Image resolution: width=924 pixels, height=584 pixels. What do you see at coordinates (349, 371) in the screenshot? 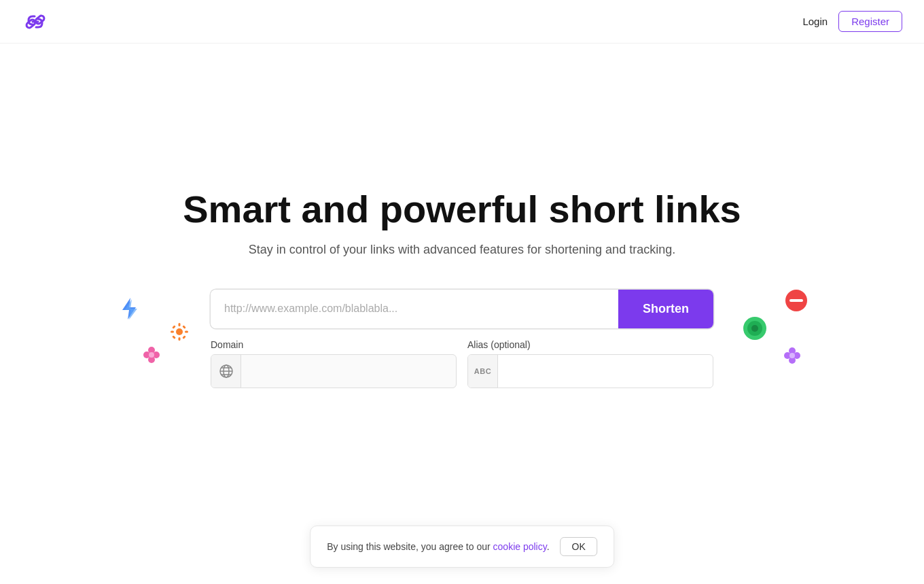
I see `domain-input: bitly.cx/` at bounding box center [349, 371].